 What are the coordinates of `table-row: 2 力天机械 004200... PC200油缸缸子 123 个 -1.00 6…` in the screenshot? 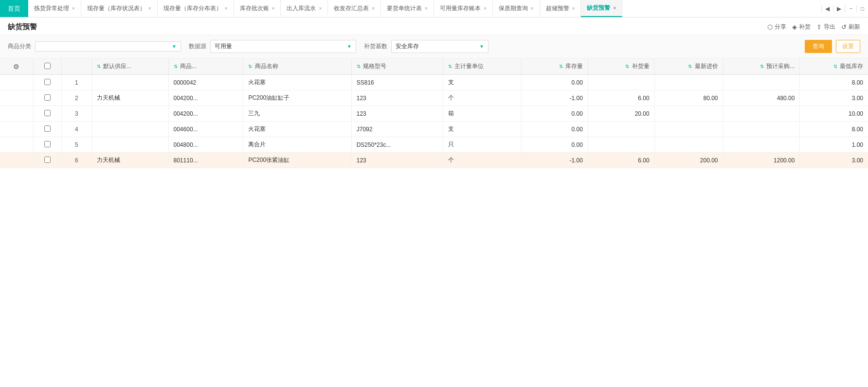 It's located at (434, 98).